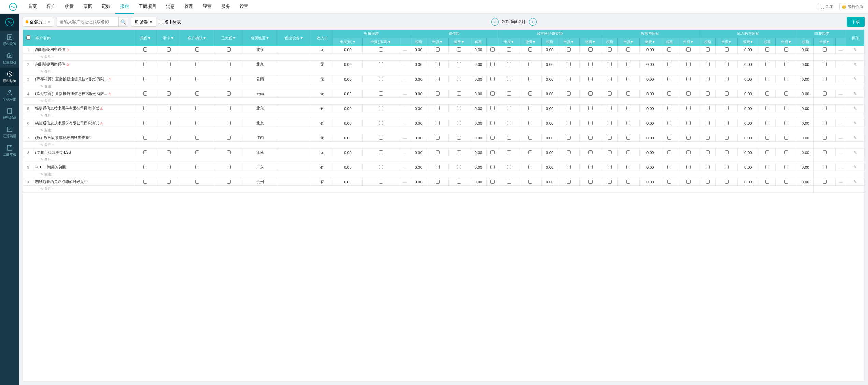 The width and height of the screenshot is (868, 385). Describe the element at coordinates (170, 7) in the screenshot. I see `nav-item-message: 消息` at that location.